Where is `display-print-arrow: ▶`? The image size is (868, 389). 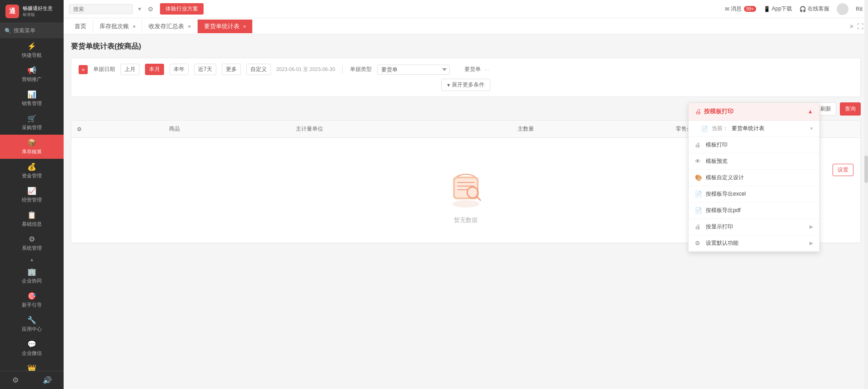 display-print-arrow: ▶ is located at coordinates (811, 227).